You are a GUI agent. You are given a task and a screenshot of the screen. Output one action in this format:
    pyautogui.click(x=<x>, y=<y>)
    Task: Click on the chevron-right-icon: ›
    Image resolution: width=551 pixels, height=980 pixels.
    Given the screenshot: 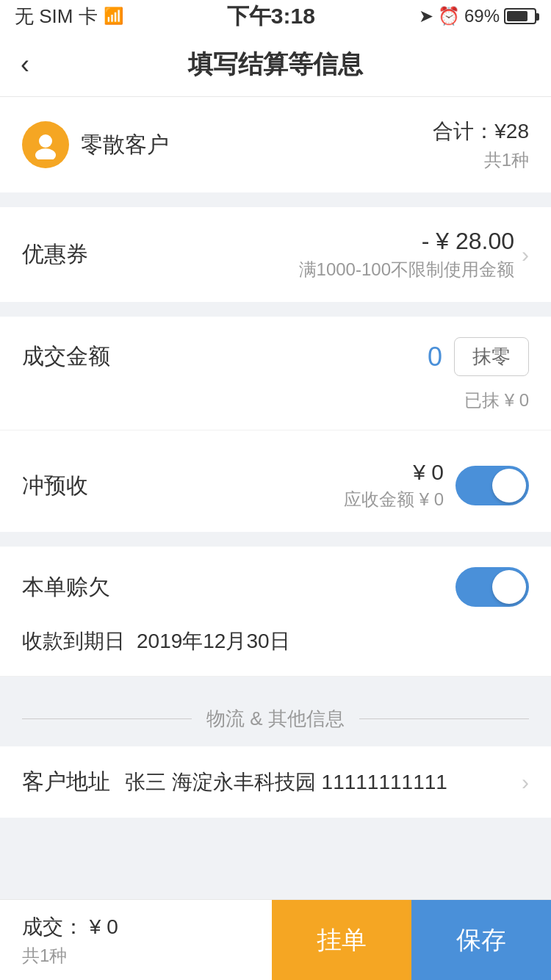 What is the action you would take?
    pyautogui.click(x=525, y=255)
    